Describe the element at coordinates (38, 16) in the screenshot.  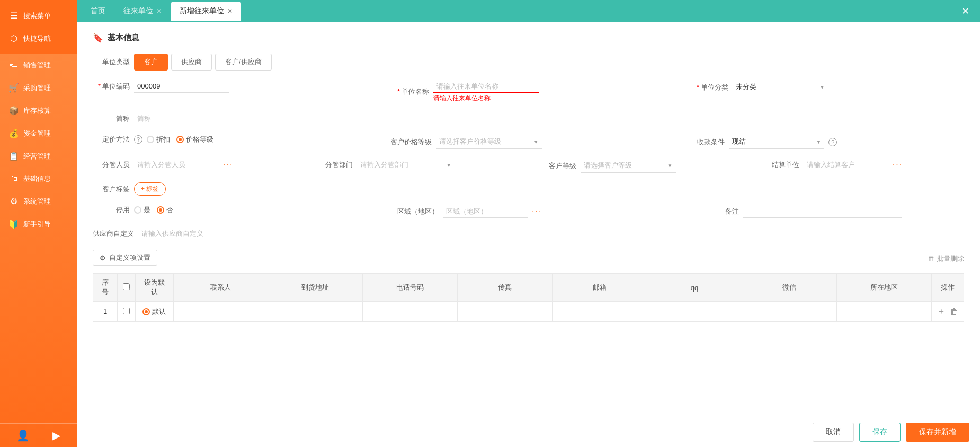
I see `sidebar-item-search: ☰ 搜索菜单` at that location.